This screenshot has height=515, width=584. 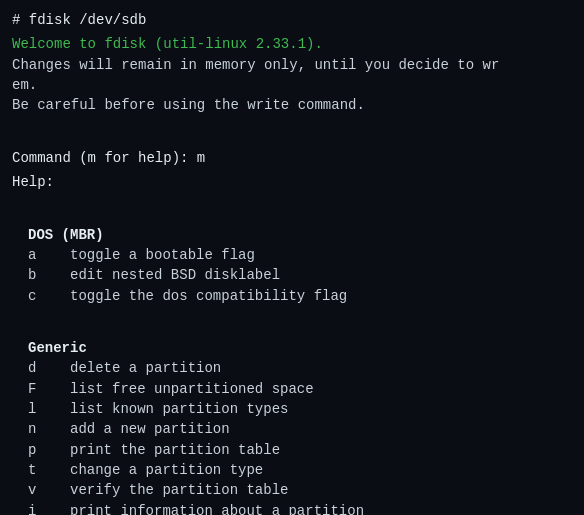 I want to click on gen-cmd-t: t change a partition type, so click(x=300, y=470).